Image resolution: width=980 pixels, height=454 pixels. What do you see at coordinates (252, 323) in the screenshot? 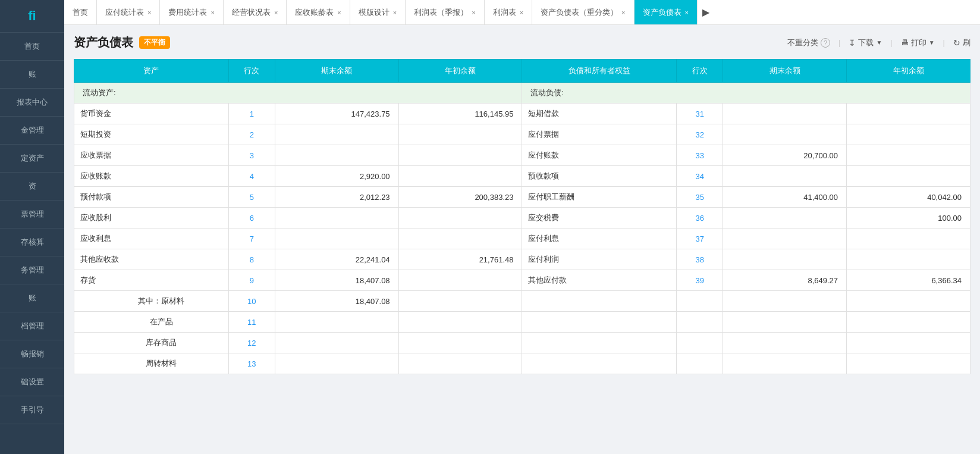
I see `row-num-asset: 11` at bounding box center [252, 323].